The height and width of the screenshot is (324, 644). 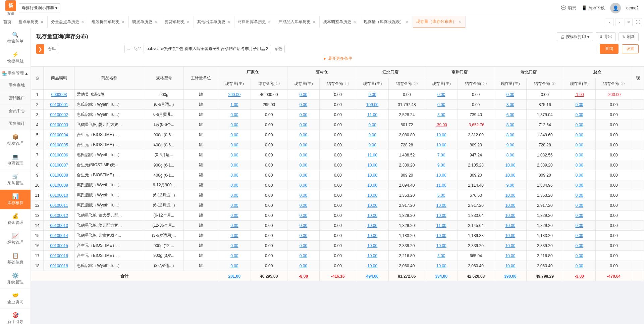 I want to click on jiangbei-amt-info: ⓘ, so click(x=416, y=84).